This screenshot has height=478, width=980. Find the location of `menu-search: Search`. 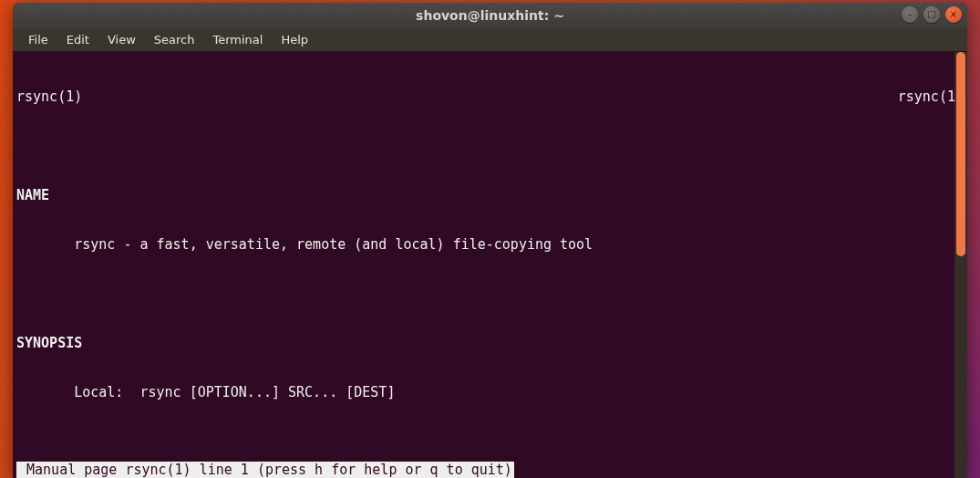

menu-search: Search is located at coordinates (175, 40).